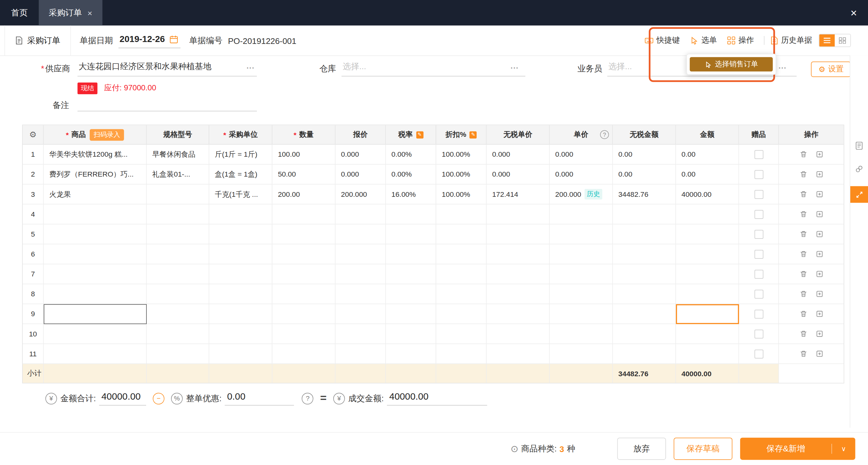 Image resolution: width=868 pixels, height=465 pixels. I want to click on settings-button: ⚙ 设置, so click(831, 69).